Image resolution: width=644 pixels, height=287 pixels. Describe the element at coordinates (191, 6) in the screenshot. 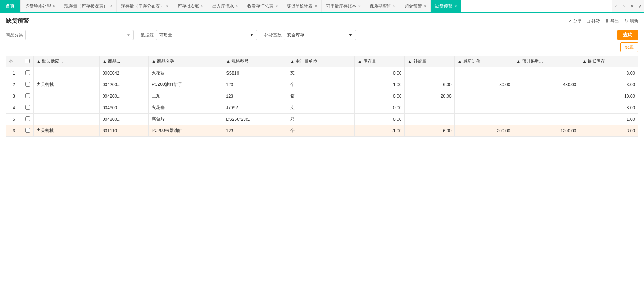

I see `tab-batch-account: 库存批次账×` at that location.